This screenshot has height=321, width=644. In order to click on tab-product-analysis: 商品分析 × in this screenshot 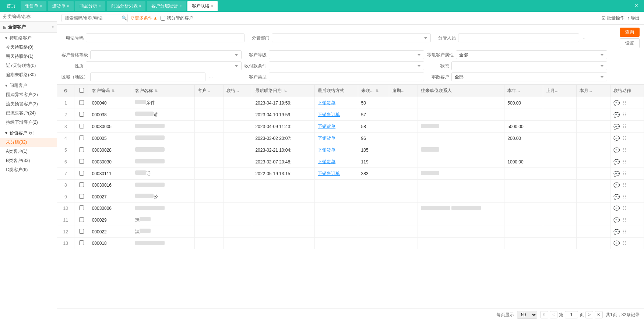, I will do `click(90, 6)`.